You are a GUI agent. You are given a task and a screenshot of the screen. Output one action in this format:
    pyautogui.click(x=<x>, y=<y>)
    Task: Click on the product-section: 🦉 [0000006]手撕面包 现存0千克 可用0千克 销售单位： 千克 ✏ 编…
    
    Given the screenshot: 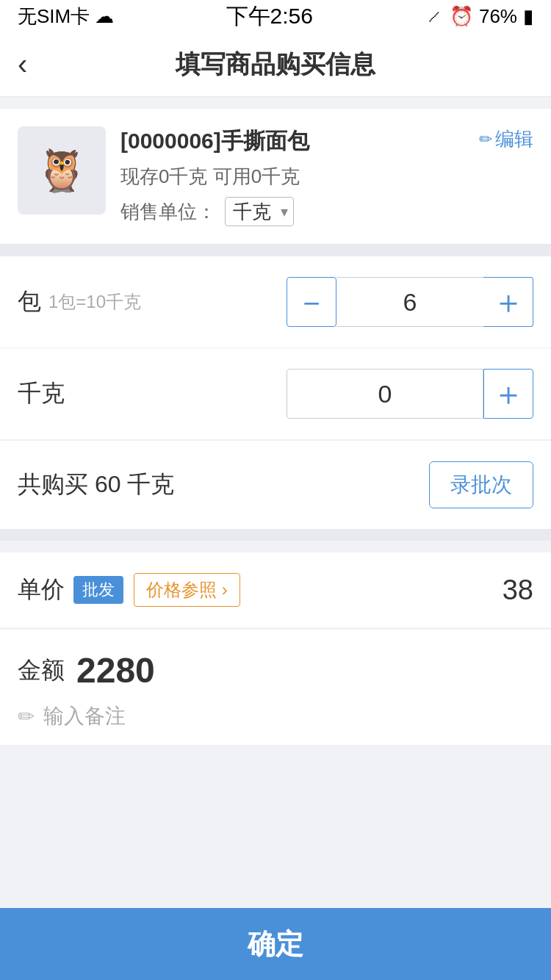 What is the action you would take?
    pyautogui.click(x=276, y=176)
    